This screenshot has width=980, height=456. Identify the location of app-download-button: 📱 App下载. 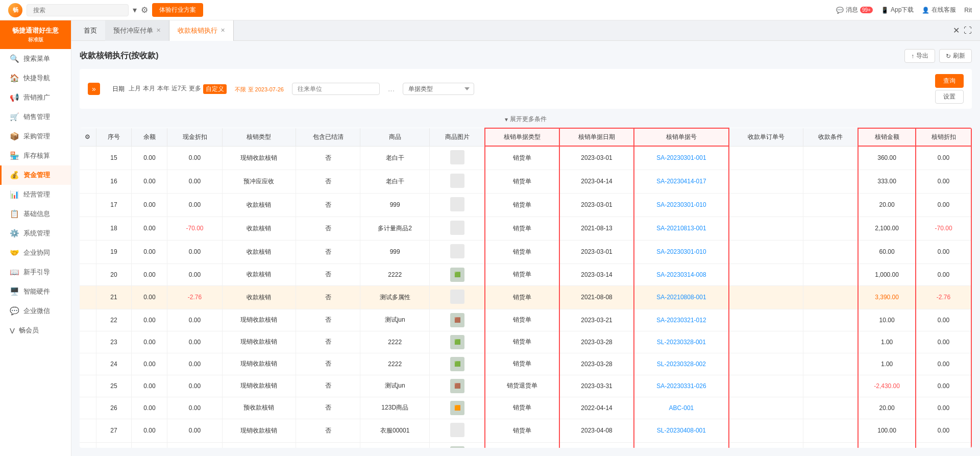
(897, 10).